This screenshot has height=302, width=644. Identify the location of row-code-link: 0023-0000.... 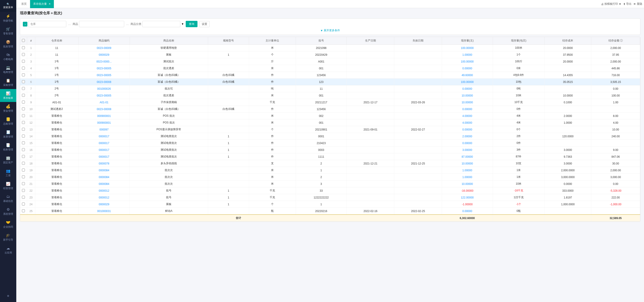
(104, 62).